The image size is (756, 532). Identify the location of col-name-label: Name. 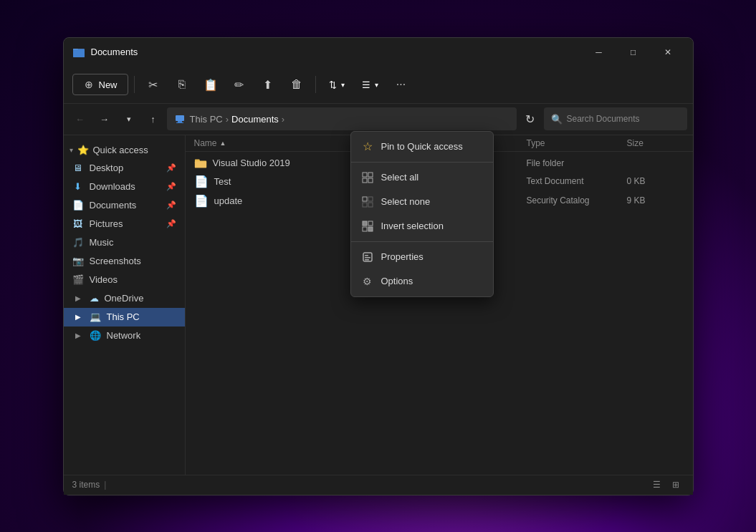
(206, 143).